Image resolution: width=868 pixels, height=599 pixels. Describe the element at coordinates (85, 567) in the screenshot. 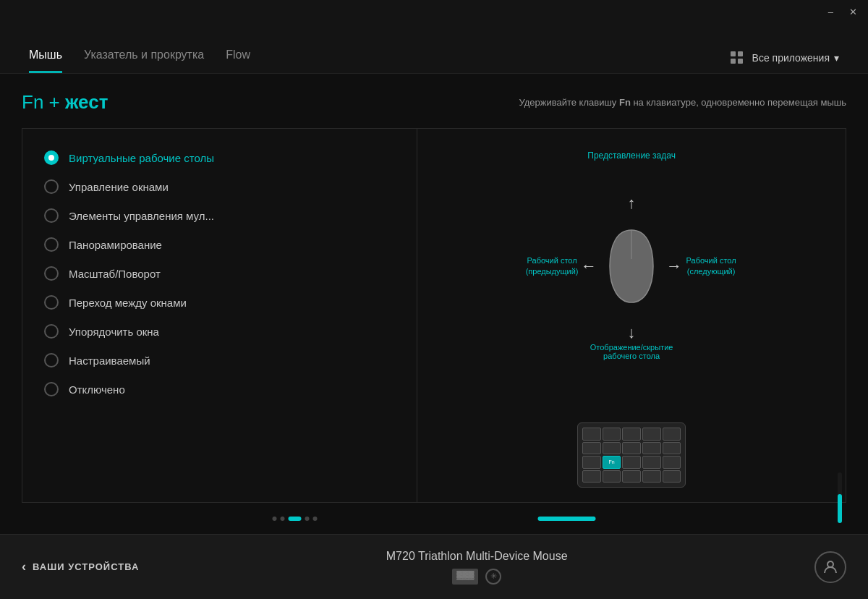

I see `back-label: ВАШИ УСТРОЙСТВА` at that location.